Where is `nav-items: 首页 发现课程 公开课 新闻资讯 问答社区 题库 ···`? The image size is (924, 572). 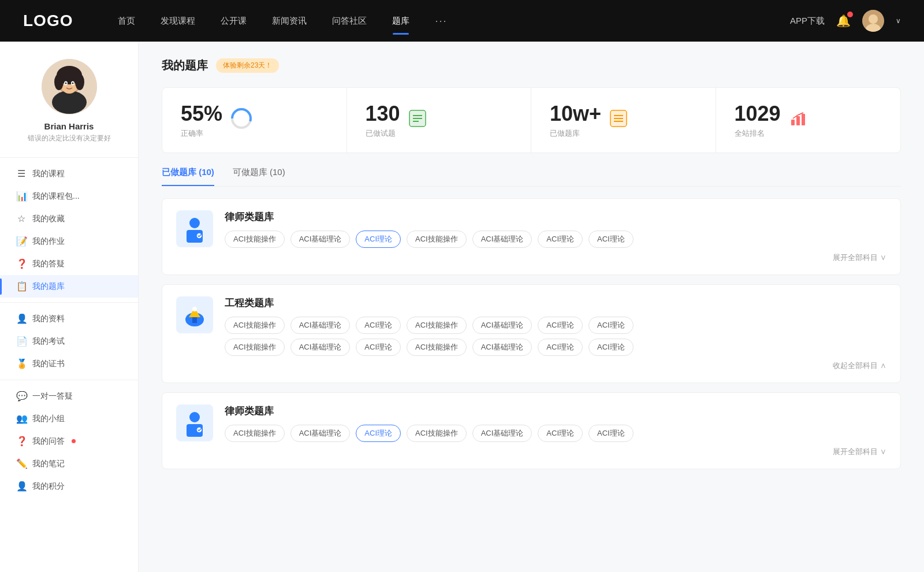
nav-items: 首页 发现课程 公开课 新闻资讯 问答社区 题库 ··· is located at coordinates (449, 21).